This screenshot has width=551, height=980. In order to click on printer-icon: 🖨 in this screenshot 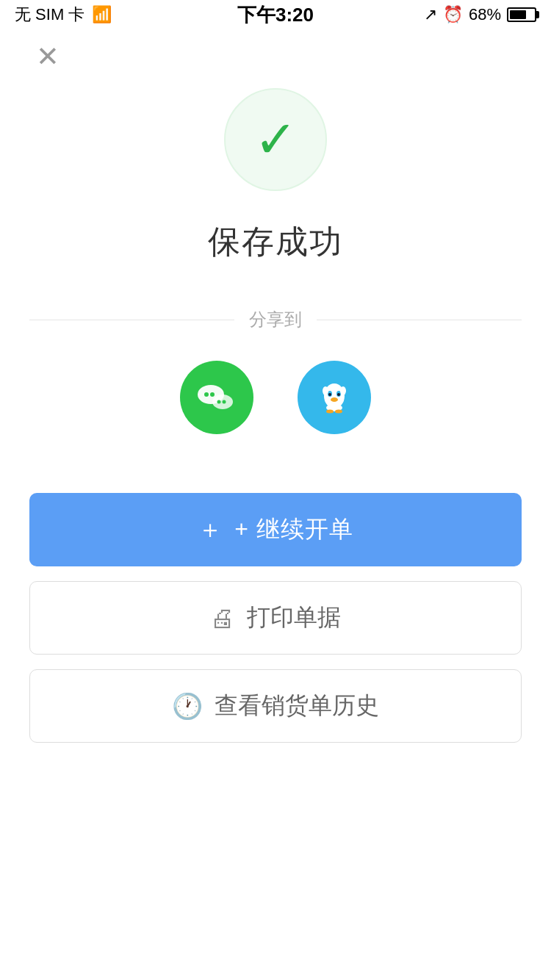, I will do `click(223, 619)`.